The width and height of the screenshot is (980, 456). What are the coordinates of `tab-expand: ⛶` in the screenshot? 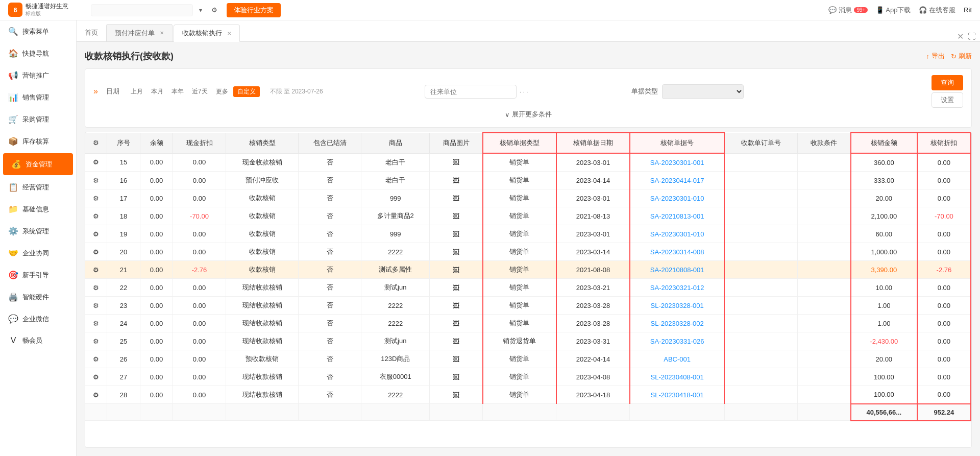 It's located at (972, 37).